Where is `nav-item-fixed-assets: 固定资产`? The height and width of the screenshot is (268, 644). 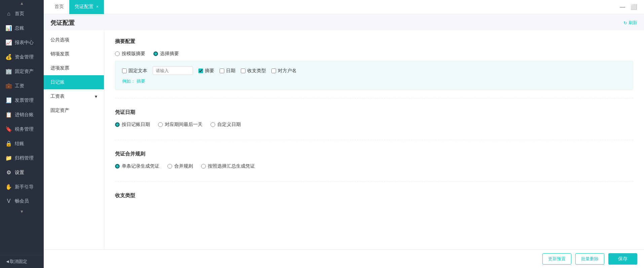 nav-item-fixed-assets: 固定资产 is located at coordinates (74, 110).